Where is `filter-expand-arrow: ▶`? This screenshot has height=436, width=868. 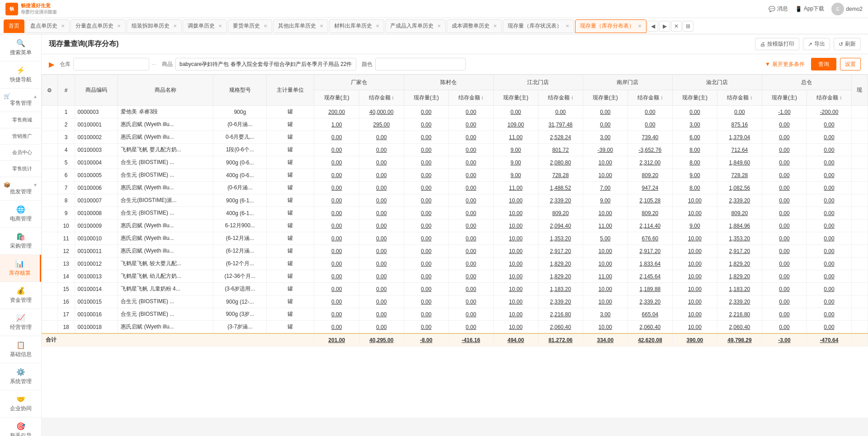
filter-expand-arrow: ▶ is located at coordinates (52, 64).